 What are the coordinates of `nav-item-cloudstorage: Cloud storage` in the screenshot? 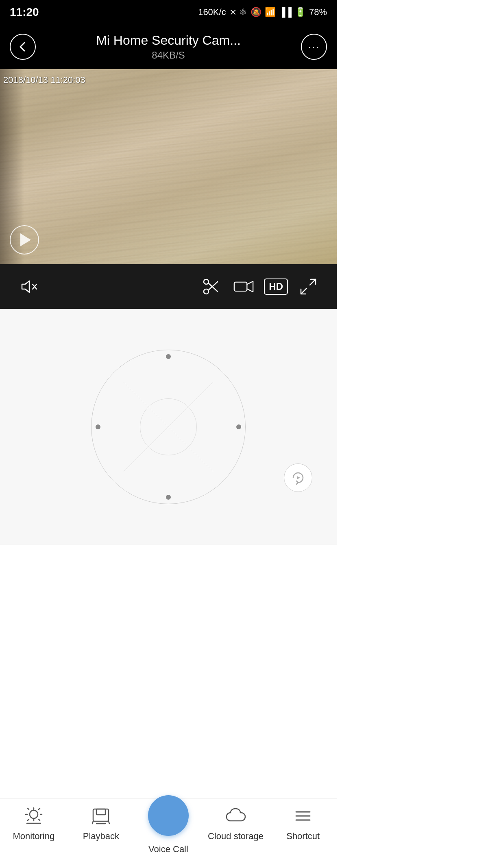 It's located at (236, 823).